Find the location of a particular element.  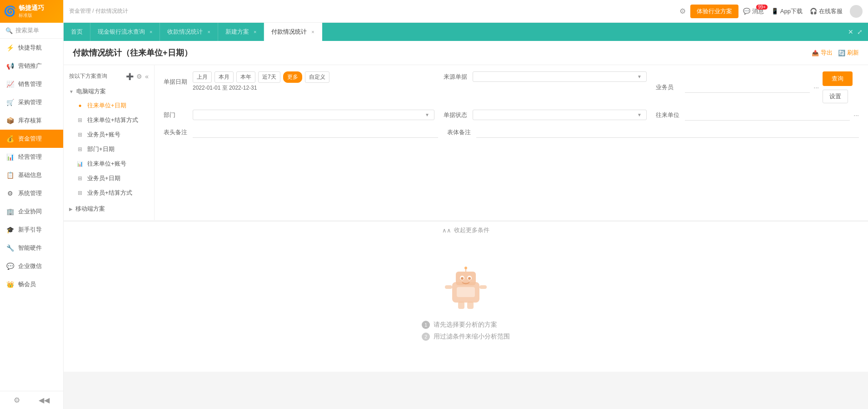

scheme-mobile-group: ▶ 移动端方案 is located at coordinates (109, 209).